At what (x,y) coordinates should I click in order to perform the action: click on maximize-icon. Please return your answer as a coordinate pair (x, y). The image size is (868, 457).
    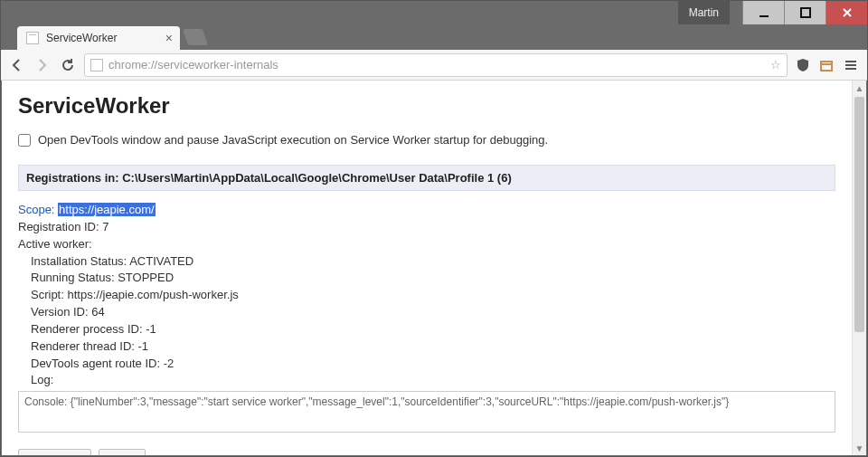
    Looking at the image, I should click on (806, 13).